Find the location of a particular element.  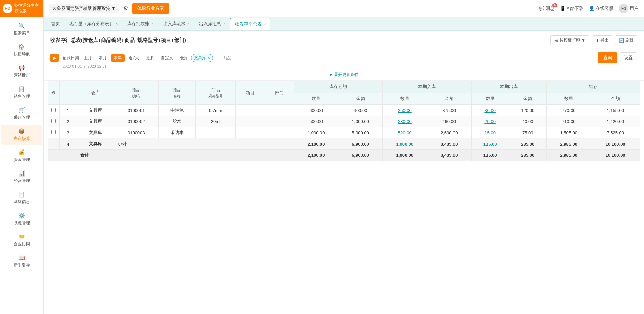

tab-recv_send: 收发存汇总表× is located at coordinates (250, 24).